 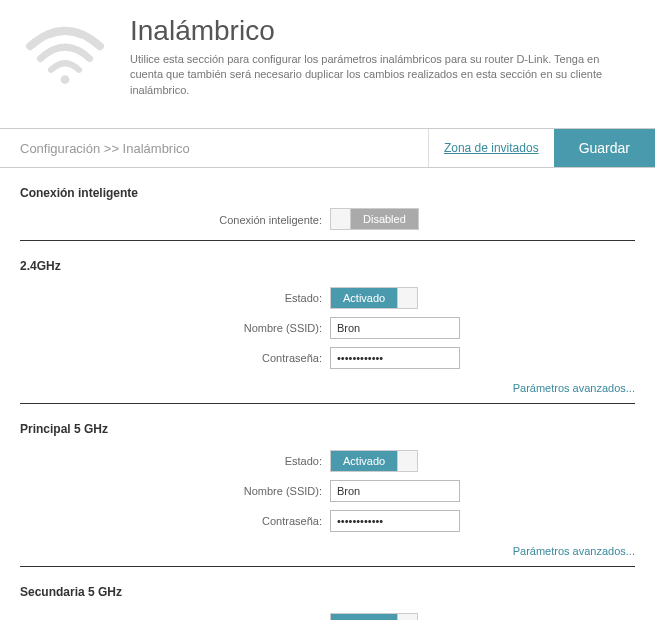 What do you see at coordinates (328, 193) in the screenshot?
I see `smart-connect-title: Conexión inteligente` at bounding box center [328, 193].